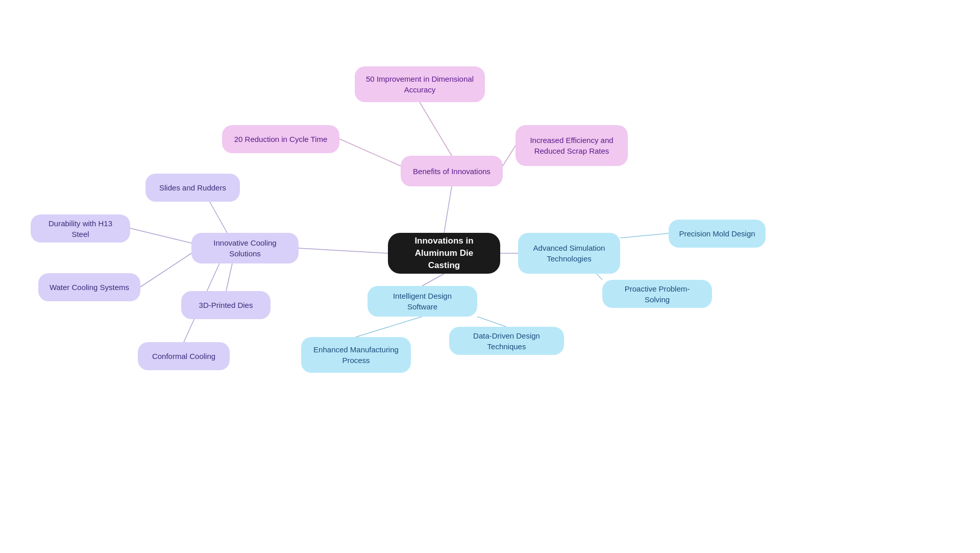 The width and height of the screenshot is (980, 553). Describe the element at coordinates (423, 301) in the screenshot. I see `intelligent-design-node: Intelligent Design Software` at that location.